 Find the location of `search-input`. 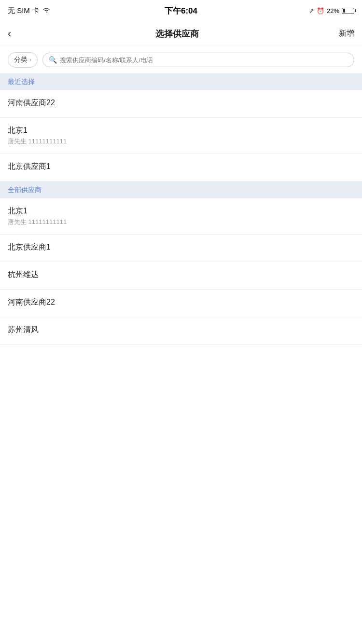

search-input is located at coordinates (204, 60).